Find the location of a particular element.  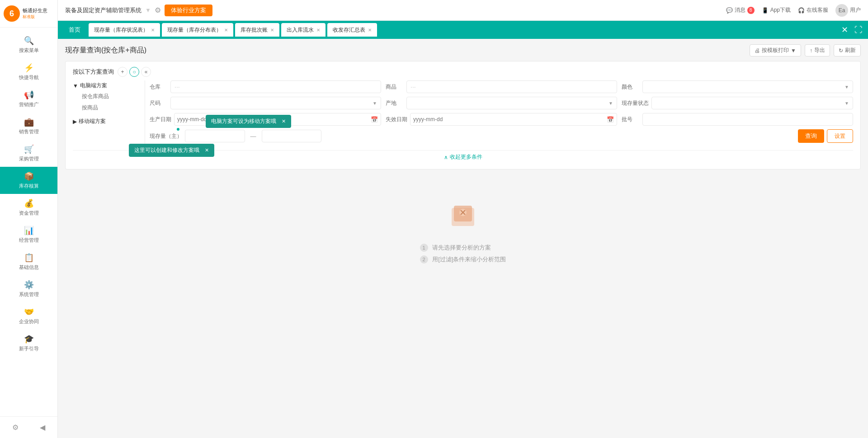

warehouse-select: ··· is located at coordinates (276, 87).